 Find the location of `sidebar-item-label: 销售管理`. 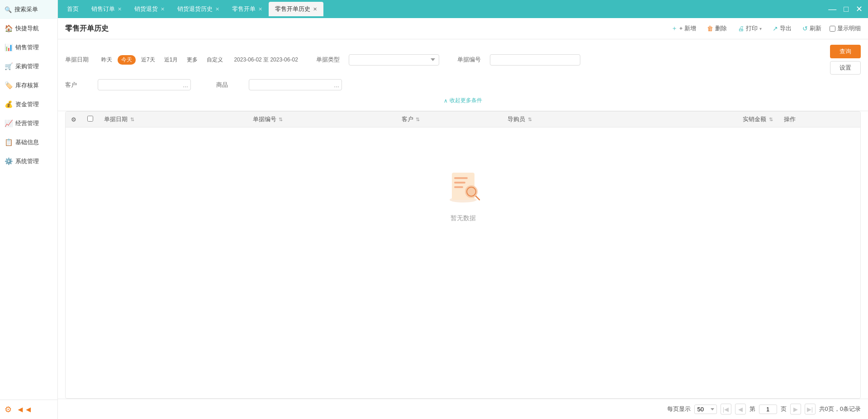

sidebar-item-label: 销售管理 is located at coordinates (27, 47).